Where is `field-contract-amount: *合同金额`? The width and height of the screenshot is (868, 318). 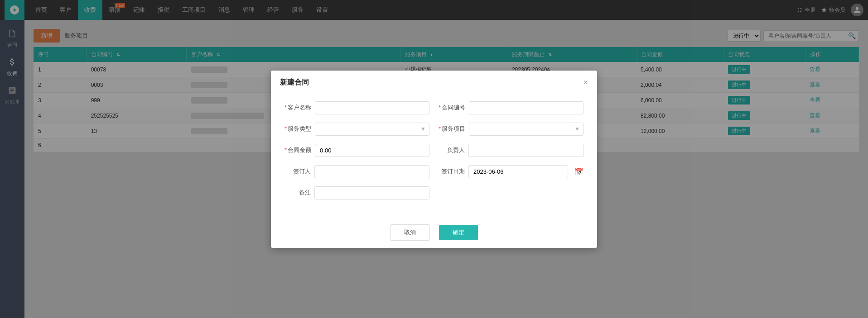
field-contract-amount: *合同金额 is located at coordinates (357, 150).